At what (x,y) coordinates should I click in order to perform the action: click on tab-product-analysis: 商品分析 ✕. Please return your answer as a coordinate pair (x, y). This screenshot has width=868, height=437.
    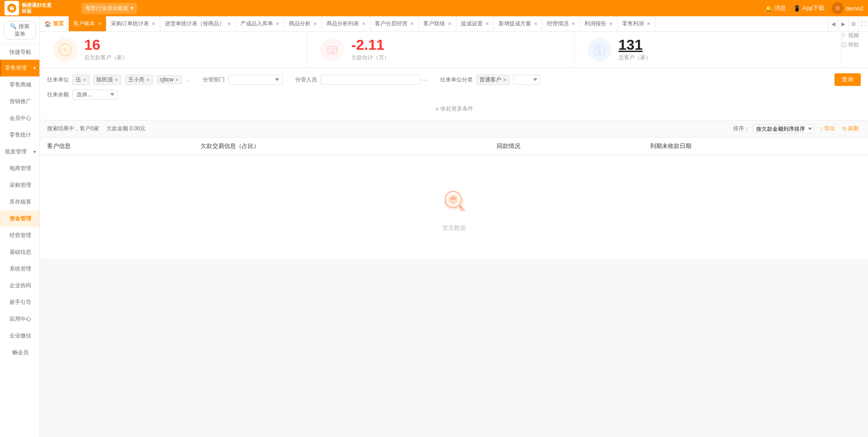
    Looking at the image, I should click on (303, 24).